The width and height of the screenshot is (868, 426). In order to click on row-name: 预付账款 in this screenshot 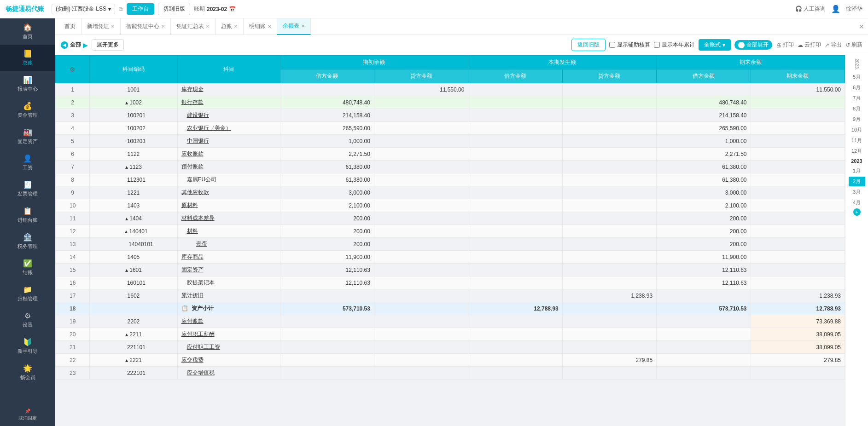, I will do `click(228, 167)`.